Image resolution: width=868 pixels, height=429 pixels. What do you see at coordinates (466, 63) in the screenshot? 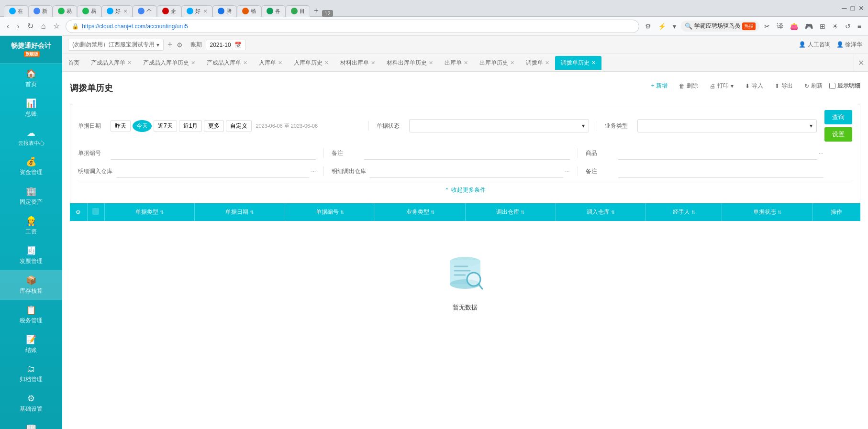
I see `tab-outbound-close: ✕` at bounding box center [466, 63].